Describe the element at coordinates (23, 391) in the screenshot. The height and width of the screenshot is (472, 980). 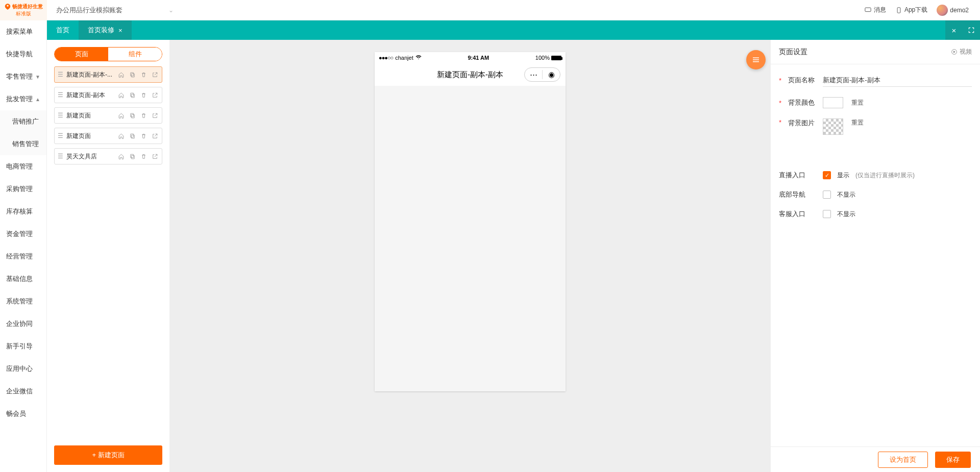
I see `sidebar-item: 企业微信` at that location.